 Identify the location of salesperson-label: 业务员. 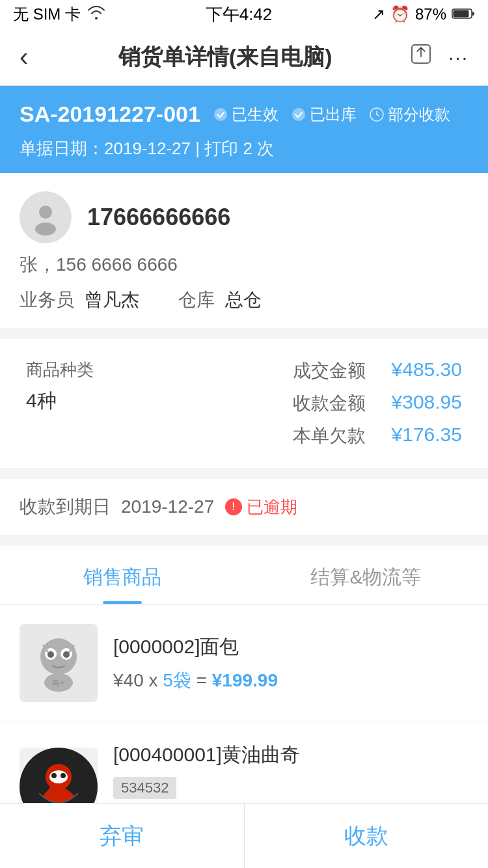
(47, 299).